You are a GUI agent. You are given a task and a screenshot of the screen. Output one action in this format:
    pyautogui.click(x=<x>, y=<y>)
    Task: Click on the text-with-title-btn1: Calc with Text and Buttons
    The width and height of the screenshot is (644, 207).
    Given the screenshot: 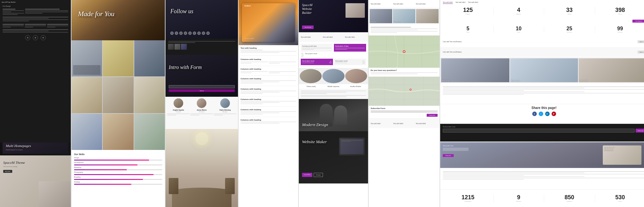 What is the action you would take?
    pyautogui.click(x=540, y=42)
    